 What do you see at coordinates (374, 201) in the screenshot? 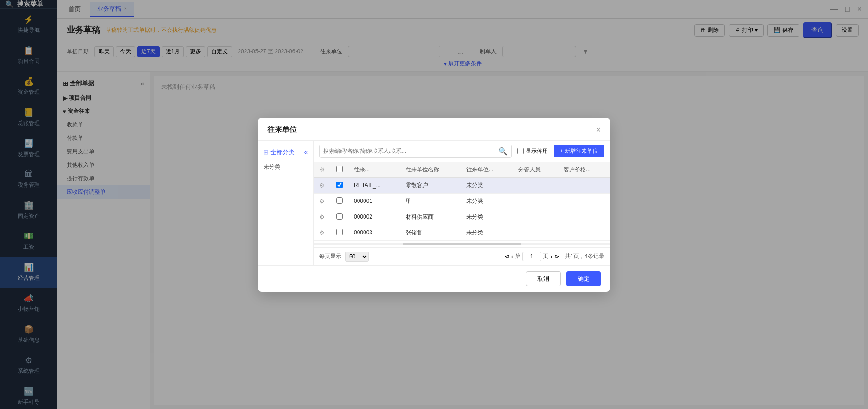
I see `row-code: 000001` at bounding box center [374, 201].